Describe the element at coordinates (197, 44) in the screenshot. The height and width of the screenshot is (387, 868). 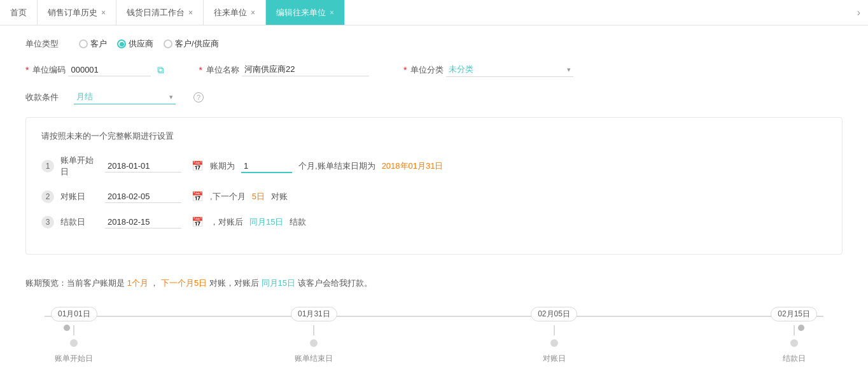
I see `radio-both-label: 客户/供应商` at that location.